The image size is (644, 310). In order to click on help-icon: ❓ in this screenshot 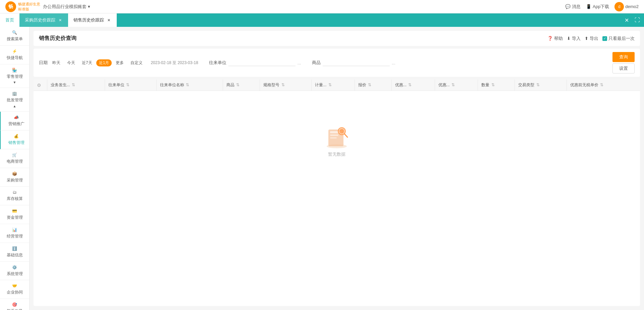, I will do `click(550, 38)`.